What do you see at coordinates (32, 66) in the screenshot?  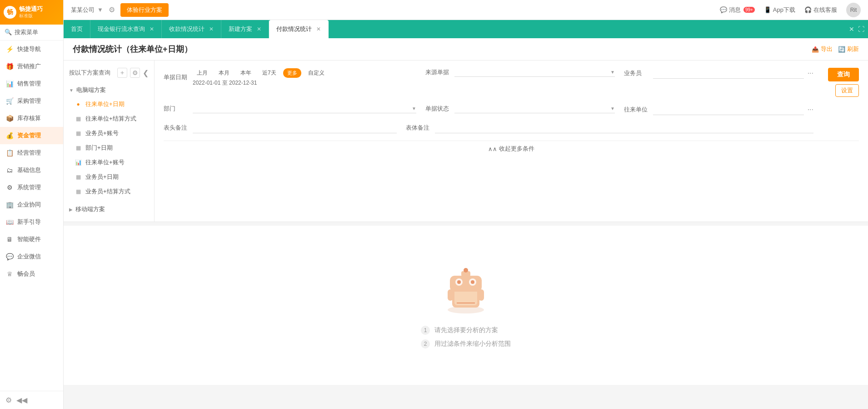 I see `sidebar-item-marketing: 🎁营销推广` at bounding box center [32, 66].